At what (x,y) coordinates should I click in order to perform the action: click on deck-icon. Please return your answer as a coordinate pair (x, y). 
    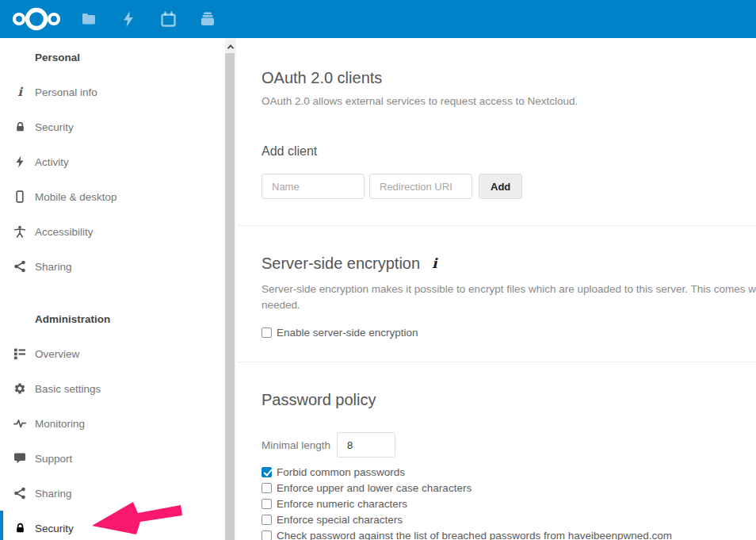
    Looking at the image, I should click on (208, 19).